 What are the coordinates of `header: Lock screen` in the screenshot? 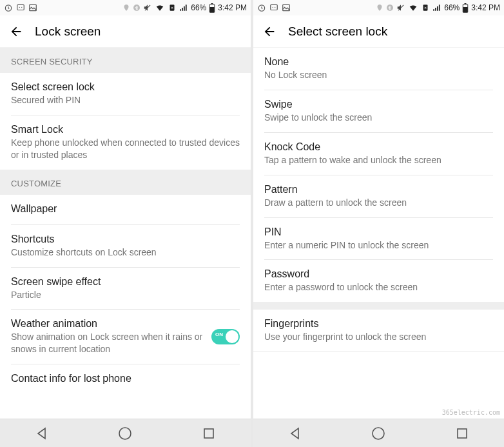 It's located at (125, 32).